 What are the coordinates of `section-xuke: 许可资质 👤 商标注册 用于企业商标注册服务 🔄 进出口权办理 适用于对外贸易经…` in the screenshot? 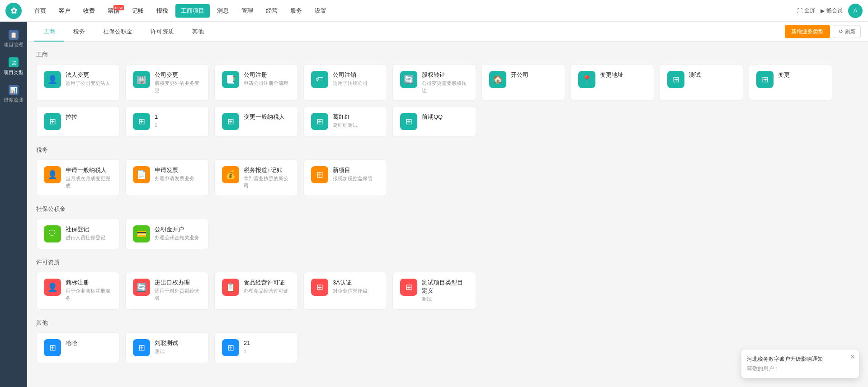 It's located at (448, 284).